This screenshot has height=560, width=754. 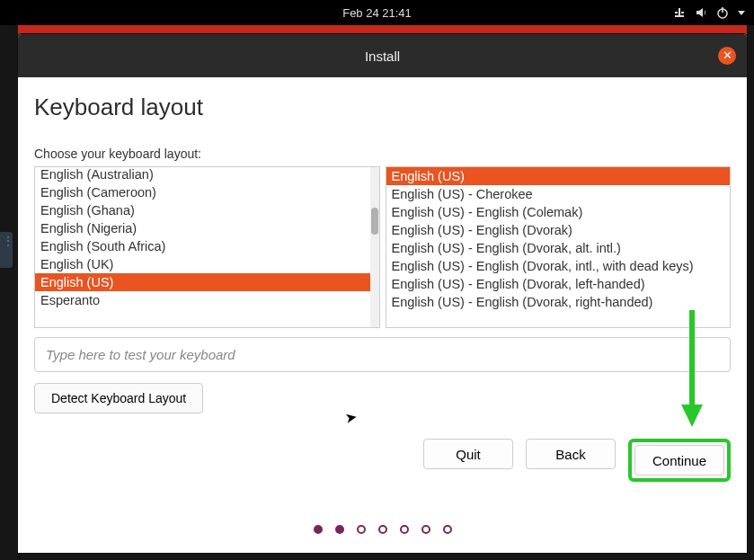 What do you see at coordinates (383, 460) in the screenshot?
I see `navigation-buttons: Quit Back Continue` at bounding box center [383, 460].